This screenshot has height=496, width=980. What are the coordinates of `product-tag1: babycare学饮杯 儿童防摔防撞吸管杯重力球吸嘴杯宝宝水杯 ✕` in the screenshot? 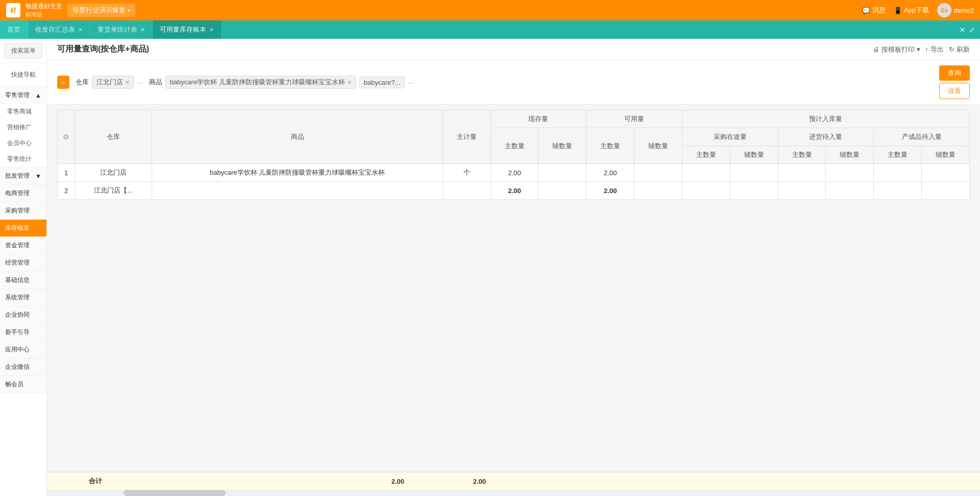 It's located at (261, 82).